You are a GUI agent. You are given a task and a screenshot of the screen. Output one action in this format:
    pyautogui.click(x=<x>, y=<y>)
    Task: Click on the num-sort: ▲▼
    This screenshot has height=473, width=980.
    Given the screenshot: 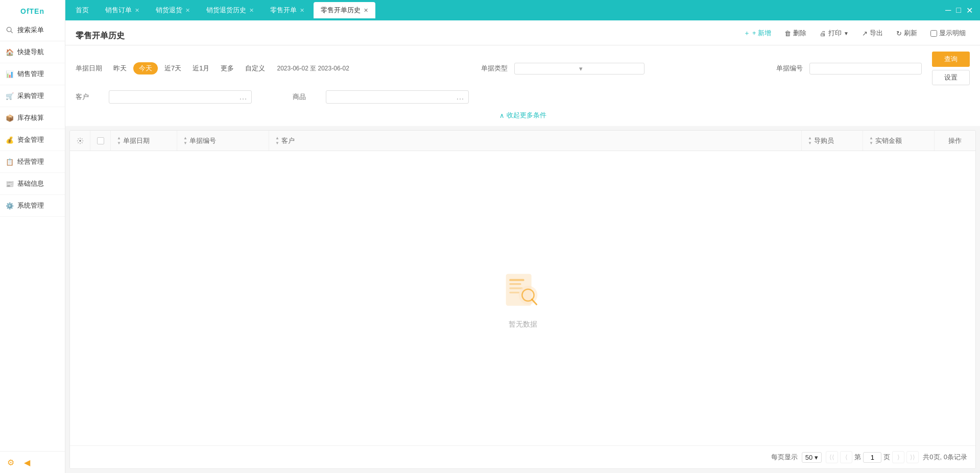 What is the action you would take?
    pyautogui.click(x=185, y=141)
    